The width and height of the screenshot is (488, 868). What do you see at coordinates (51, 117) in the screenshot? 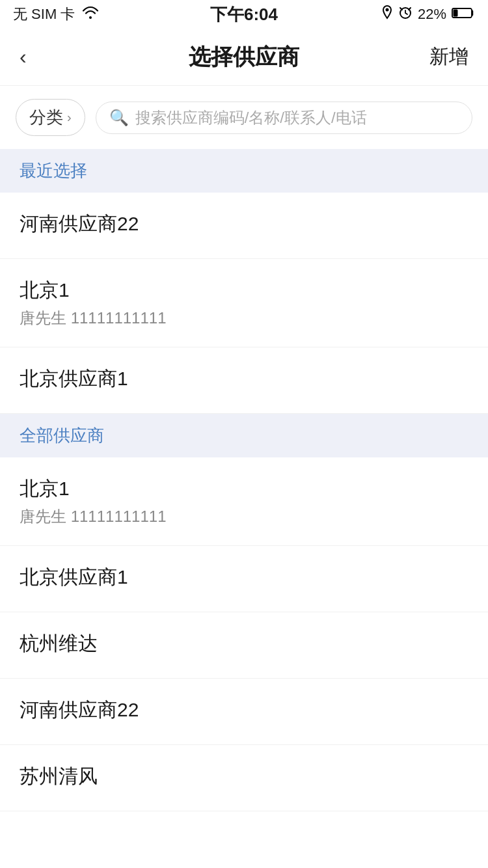
I see `category-button: 分类 ›` at bounding box center [51, 117].